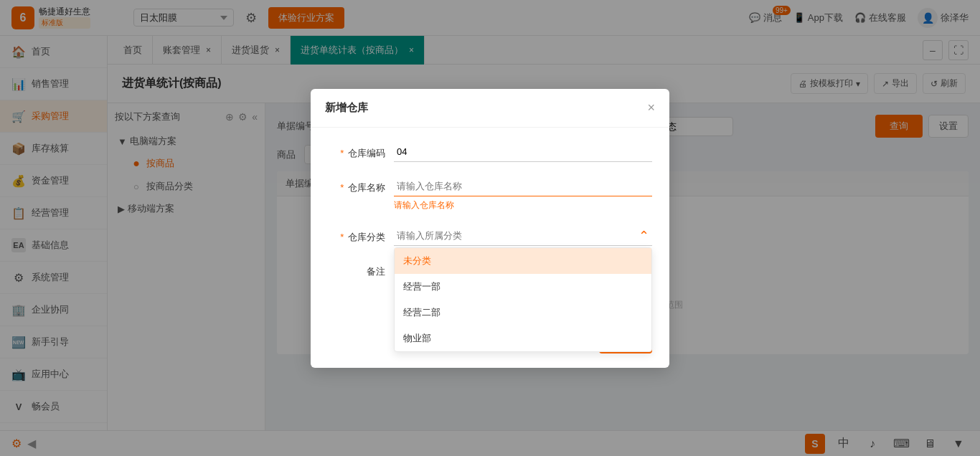 Image resolution: width=980 pixels, height=456 pixels. Describe the element at coordinates (341, 188) in the screenshot. I see `required-star-name: *` at that location.